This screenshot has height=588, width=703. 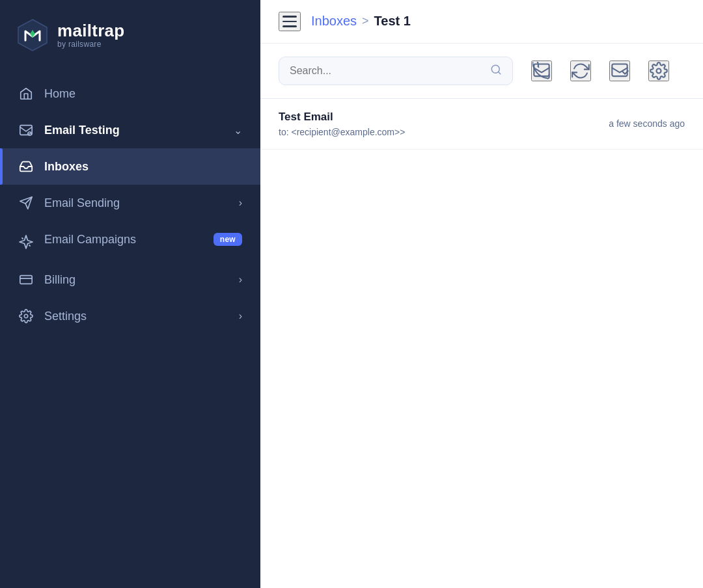 What do you see at coordinates (130, 167) in the screenshot?
I see `sidebar-item-inboxes: Inboxes` at bounding box center [130, 167].